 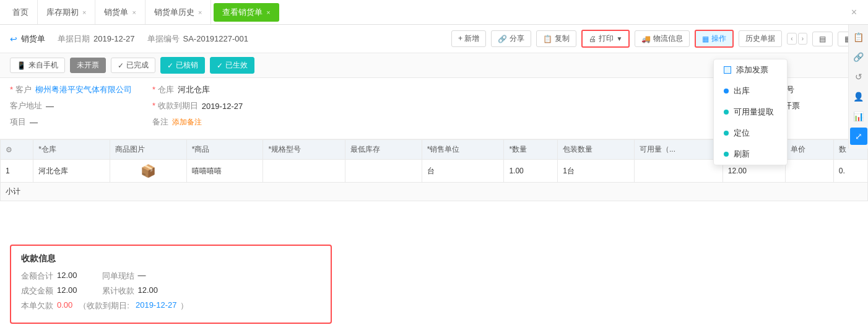 What do you see at coordinates (859, 57) in the screenshot?
I see `sidebar-link-icon: 🔗` at bounding box center [859, 57].